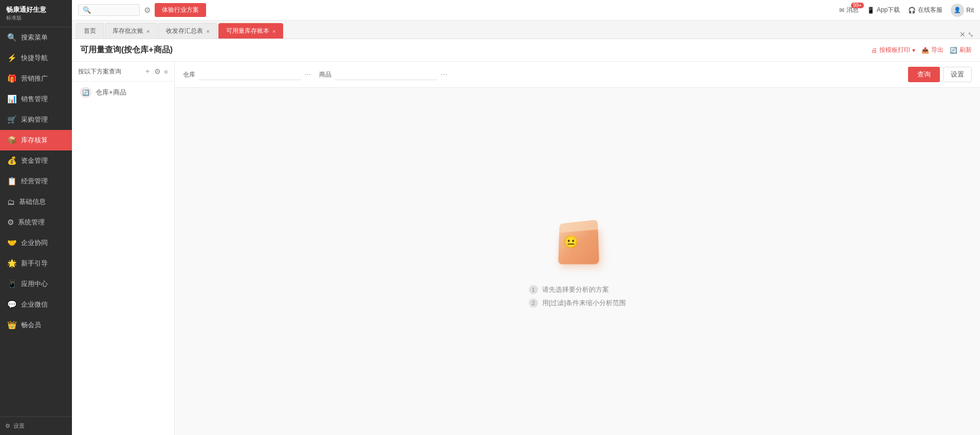 This screenshot has height=435, width=980. I want to click on hint-text: 用[过滤]条件来缩小分析范围, so click(584, 303).